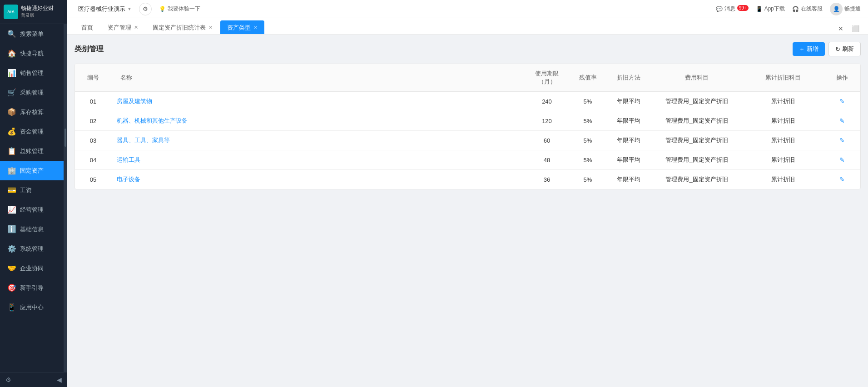  Describe the element at coordinates (11, 93) in the screenshot. I see `purchase-icon: 🛒` at that location.